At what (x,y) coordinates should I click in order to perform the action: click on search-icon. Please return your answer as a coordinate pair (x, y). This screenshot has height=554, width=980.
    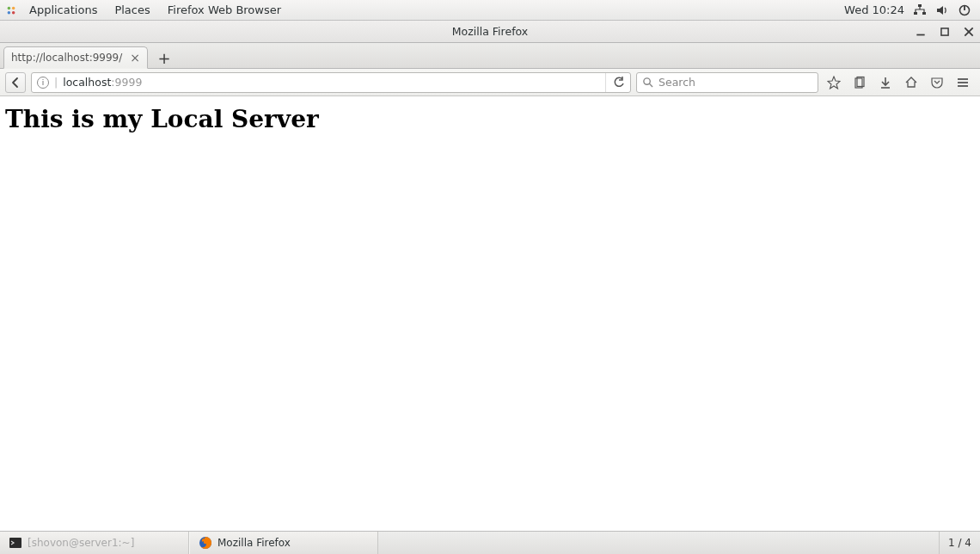
    Looking at the image, I should click on (648, 83).